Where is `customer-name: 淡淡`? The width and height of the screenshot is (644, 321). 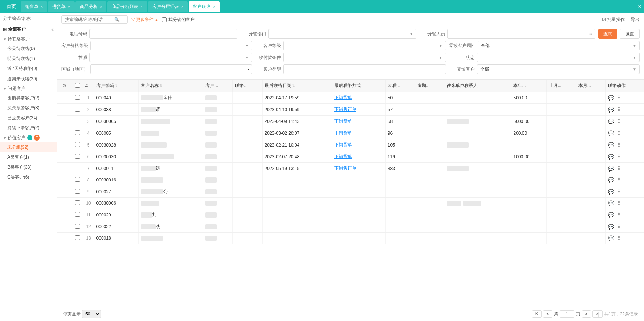
customer-name: 淡淡 is located at coordinates (171, 227).